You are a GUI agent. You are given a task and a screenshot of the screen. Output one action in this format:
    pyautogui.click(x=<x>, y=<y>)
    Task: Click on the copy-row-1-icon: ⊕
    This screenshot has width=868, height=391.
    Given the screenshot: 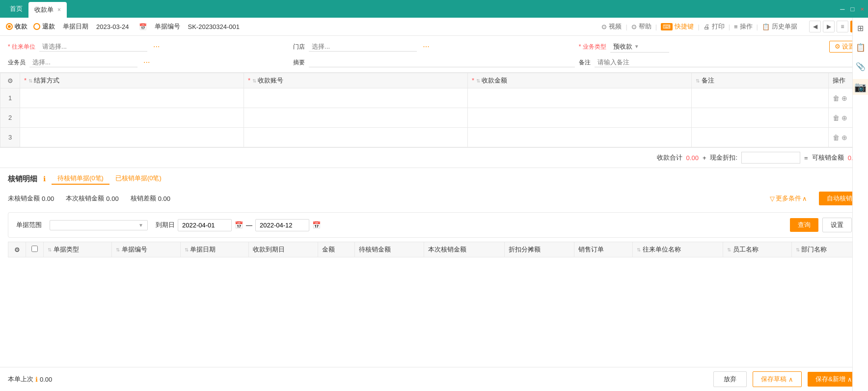 What is the action you would take?
    pyautogui.click(x=844, y=98)
    